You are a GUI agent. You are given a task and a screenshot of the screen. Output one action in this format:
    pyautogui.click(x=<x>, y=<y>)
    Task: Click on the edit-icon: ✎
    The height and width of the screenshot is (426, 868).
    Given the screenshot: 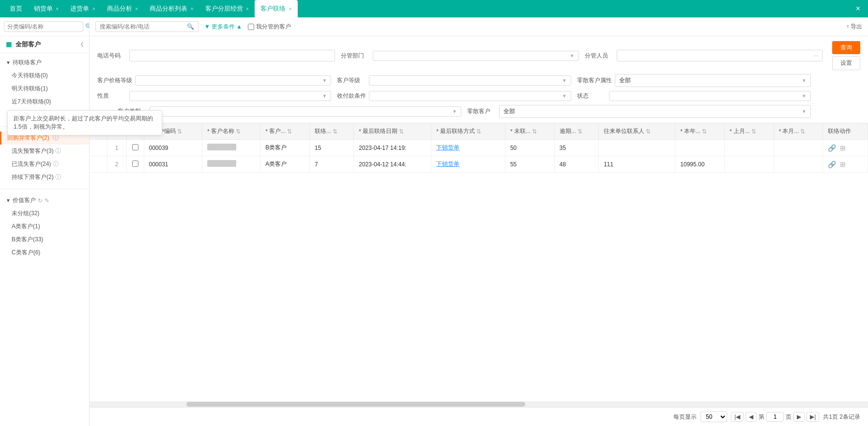 What is the action you would take?
    pyautogui.click(x=47, y=201)
    